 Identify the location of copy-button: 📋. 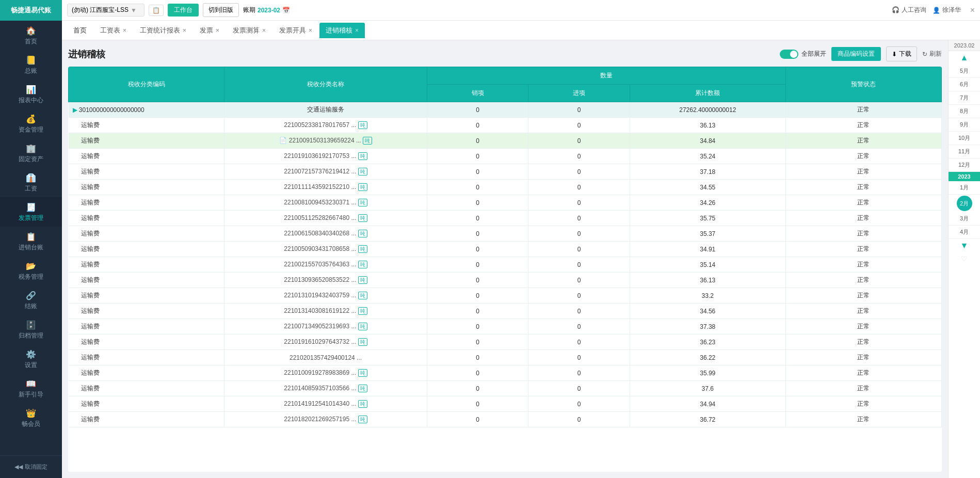
(156, 10).